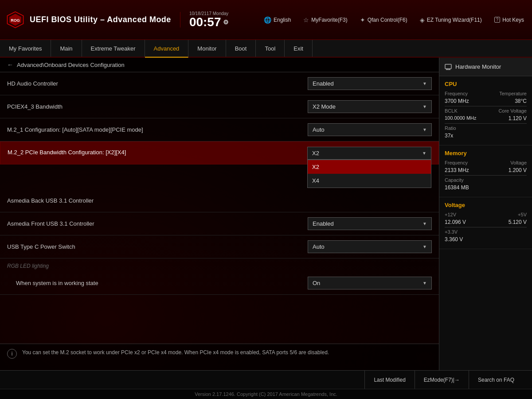  Describe the element at coordinates (113, 48) in the screenshot. I see `nav-extreme-tweaker: Extreme Tweaker` at that location.